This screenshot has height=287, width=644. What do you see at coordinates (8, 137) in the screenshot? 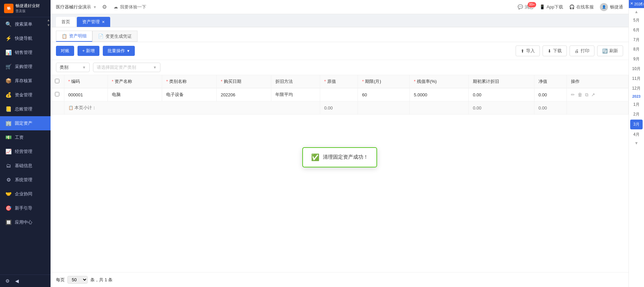
I see `payroll-icon: 💵` at bounding box center [8, 137].